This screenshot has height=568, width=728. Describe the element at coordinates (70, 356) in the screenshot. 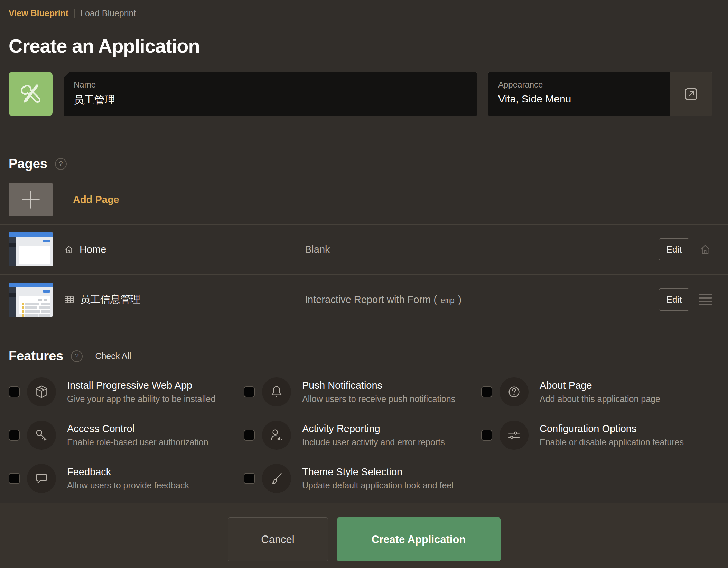

I see `features-section-head: Features ? Check All` at that location.